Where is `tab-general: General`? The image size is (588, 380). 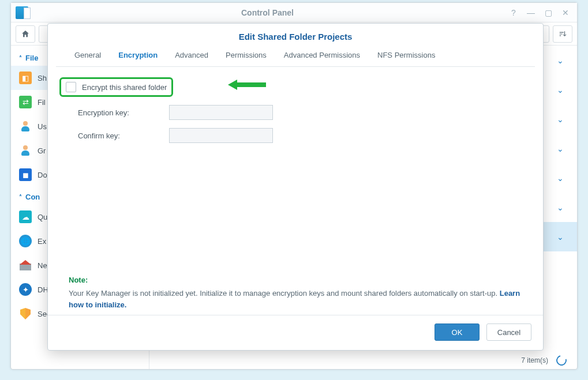 tab-general: General is located at coordinates (88, 55).